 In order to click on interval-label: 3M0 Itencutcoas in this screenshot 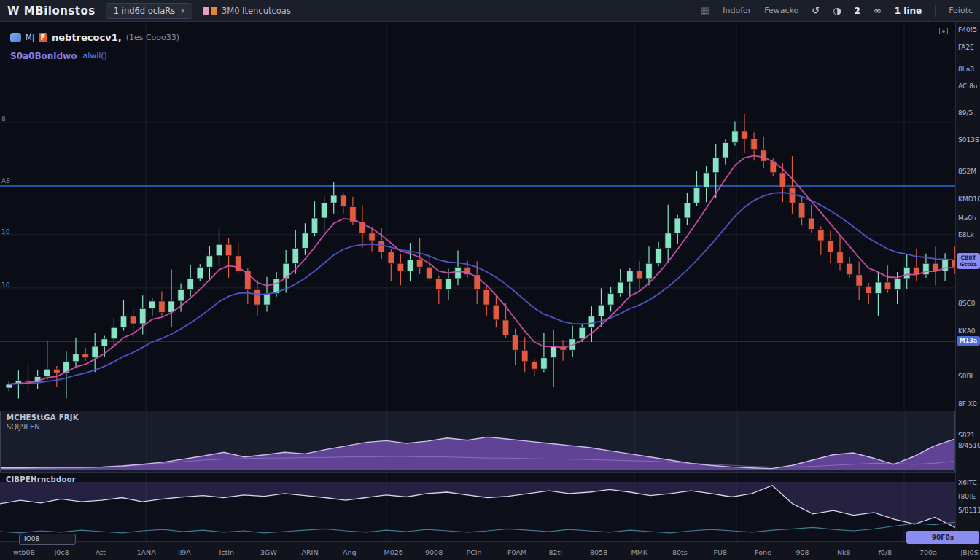, I will do `click(257, 11)`.